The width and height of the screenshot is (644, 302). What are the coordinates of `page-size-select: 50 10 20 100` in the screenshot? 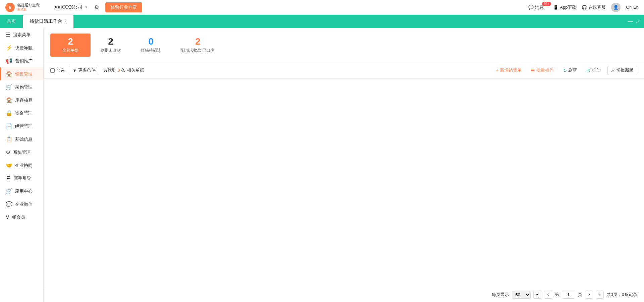 It's located at (521, 295).